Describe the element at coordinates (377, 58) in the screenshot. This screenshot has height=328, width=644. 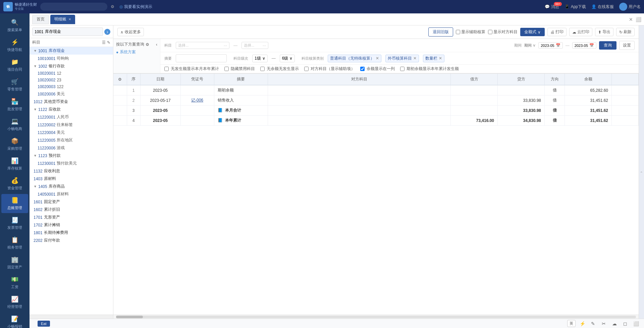
I see `filter-tag-normal-close: ✕` at that location.